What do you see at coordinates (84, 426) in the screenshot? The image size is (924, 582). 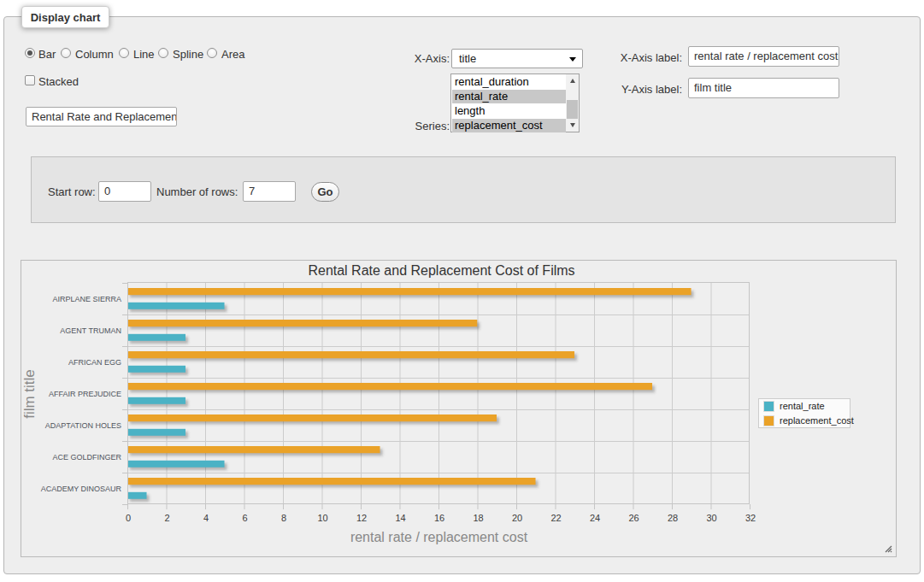 I see `svg-text: ADAPTATION HOLES` at bounding box center [84, 426].